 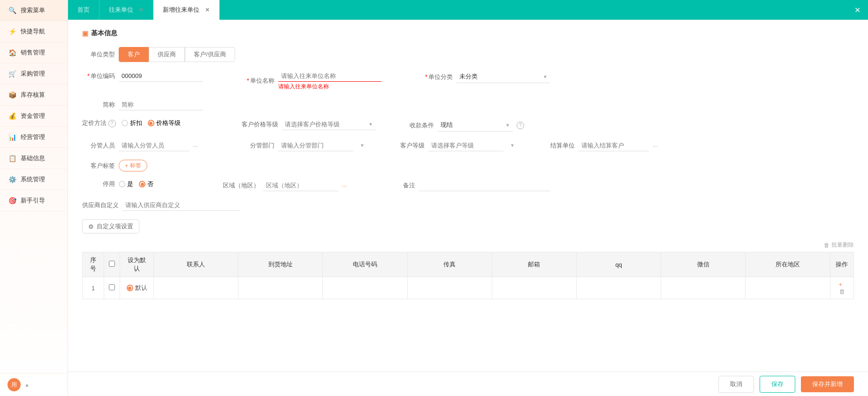 I want to click on cart-icon: 🛒, so click(x=12, y=74).